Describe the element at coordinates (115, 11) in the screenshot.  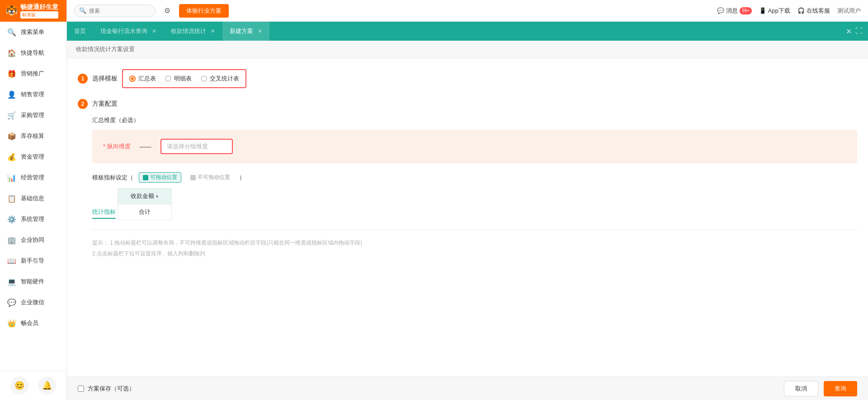
I see `header-search-box: 🔍` at that location.